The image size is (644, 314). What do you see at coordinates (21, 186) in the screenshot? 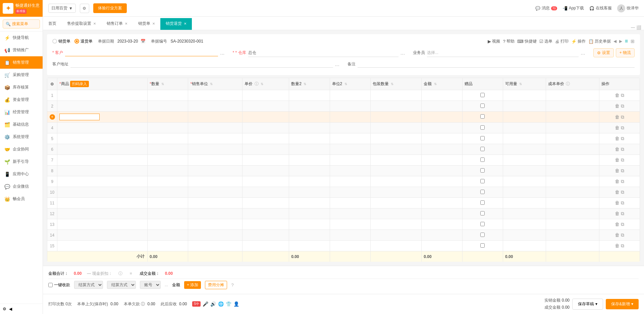
I see `sidebar-item-wechat: 💬 企业微信` at bounding box center [21, 186].